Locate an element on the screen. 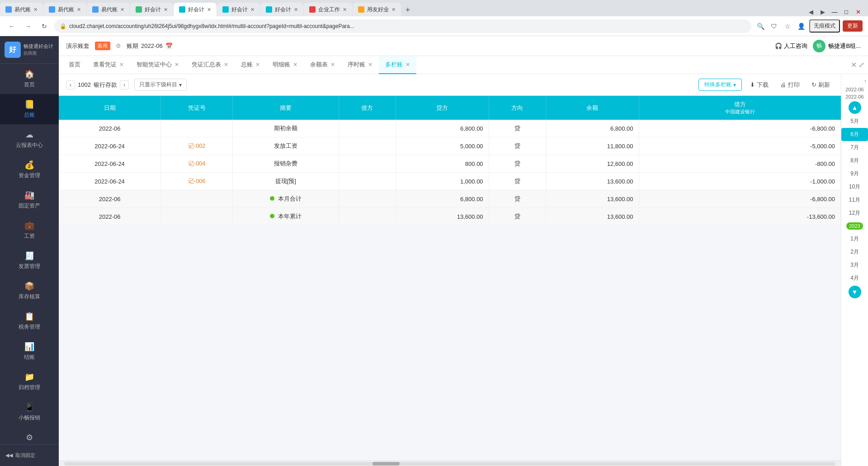 The height and width of the screenshot is (466, 868). url-bar: 🔒 cloud2.chanjet.com/accounting/uh26t264… is located at coordinates (403, 26).